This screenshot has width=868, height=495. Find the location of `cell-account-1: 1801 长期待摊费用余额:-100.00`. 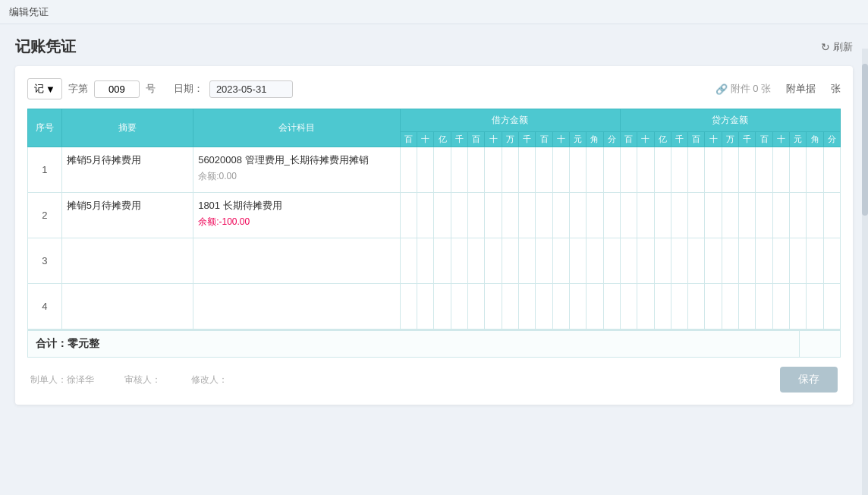

cell-account-1: 1801 长期待摊费用余额:-100.00 is located at coordinates (297, 216).